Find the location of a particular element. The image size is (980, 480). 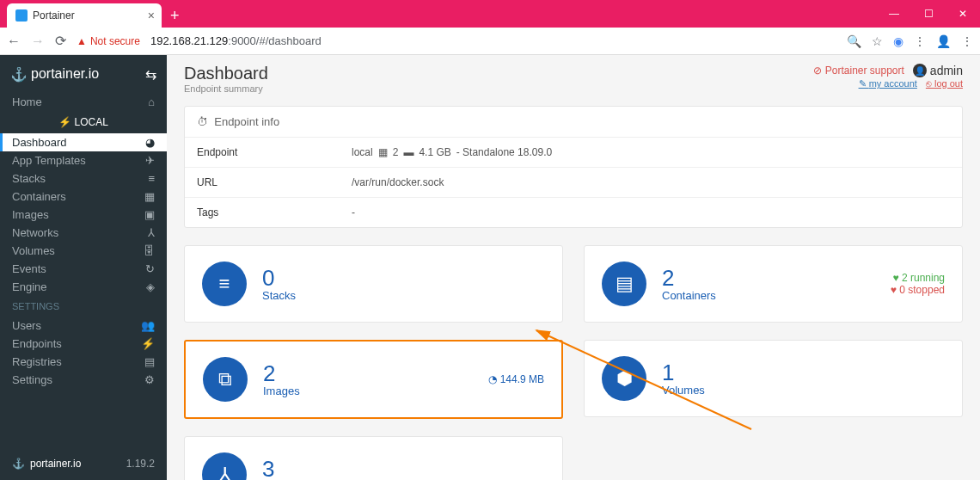

star-icon: ☆ is located at coordinates (877, 41).